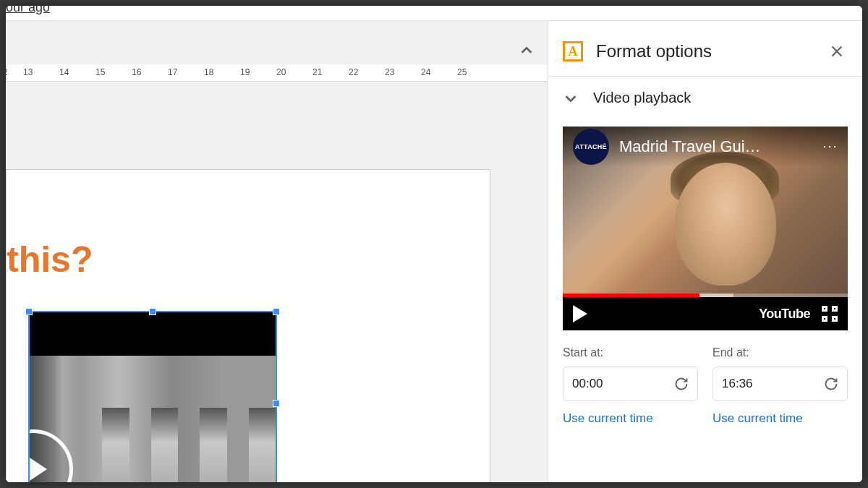 Image resolution: width=868 pixels, height=488 pixels. Describe the element at coordinates (27, 72) in the screenshot. I see `ruler-tick: 13` at that location.